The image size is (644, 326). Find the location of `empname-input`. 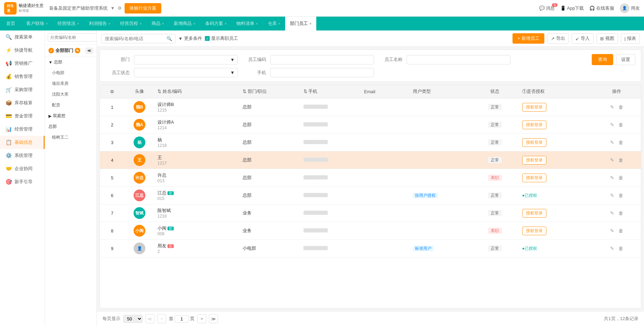

empname-input is located at coordinates (459, 60).